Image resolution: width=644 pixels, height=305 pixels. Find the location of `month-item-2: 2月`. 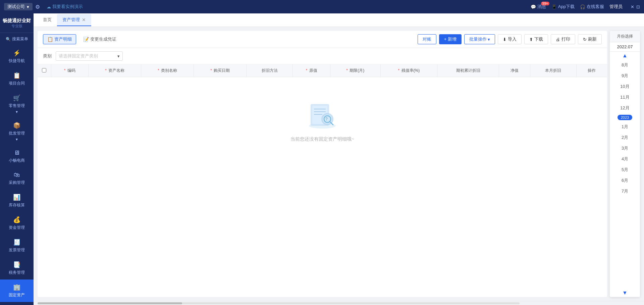

month-item-2: 2月 is located at coordinates (625, 138).